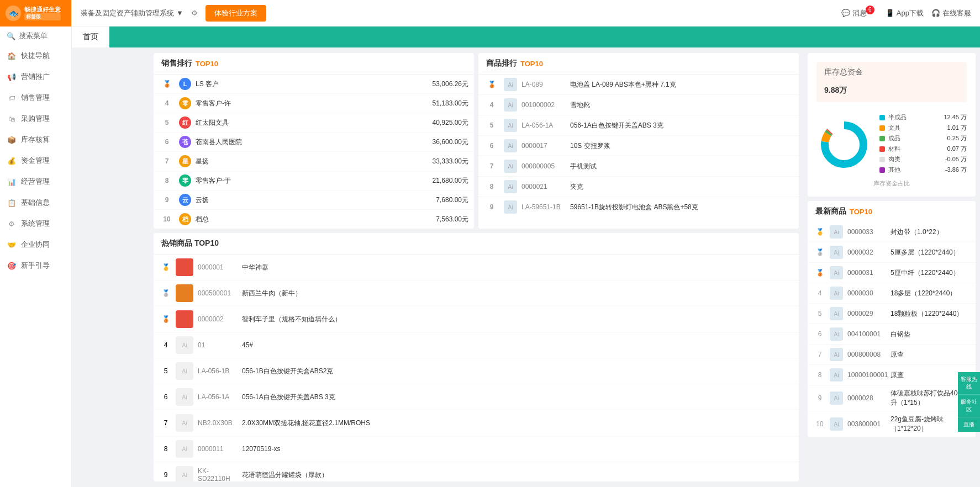  I want to click on system-name: 装备及固定资产辅助管理系统, so click(127, 13).